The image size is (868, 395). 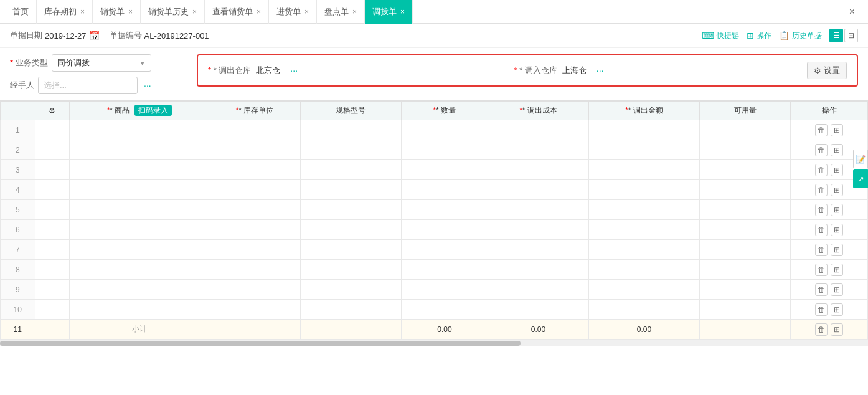 What do you see at coordinates (18, 270) in the screenshot?
I see `row-num: 8` at bounding box center [18, 270].